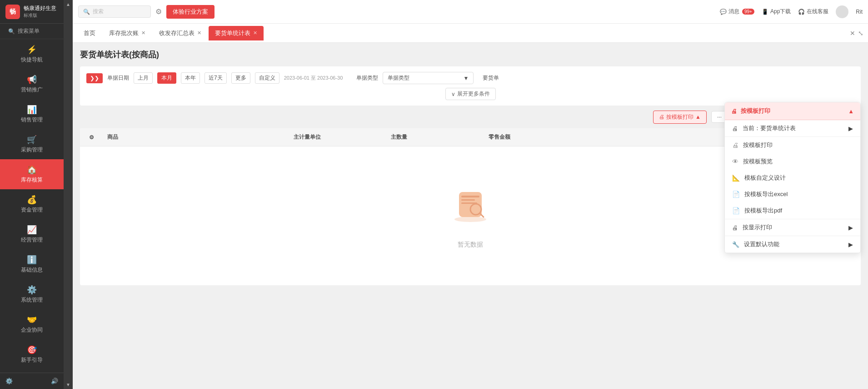 This screenshot has width=868, height=389. Describe the element at coordinates (680, 117) in the screenshot. I see `print-template-btn: 🖨 按模板打印 ▲` at that location.